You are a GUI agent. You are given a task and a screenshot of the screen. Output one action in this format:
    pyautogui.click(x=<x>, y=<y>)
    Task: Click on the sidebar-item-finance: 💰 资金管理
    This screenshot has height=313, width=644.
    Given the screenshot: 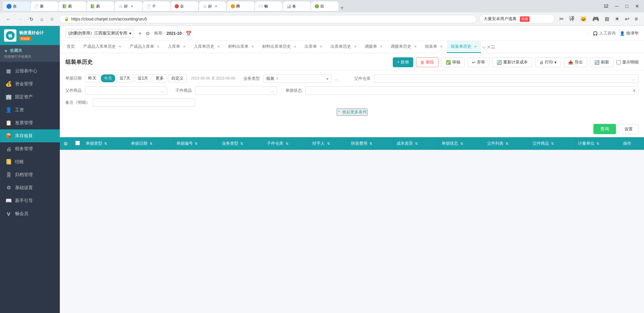 What is the action you would take?
    pyautogui.click(x=30, y=84)
    